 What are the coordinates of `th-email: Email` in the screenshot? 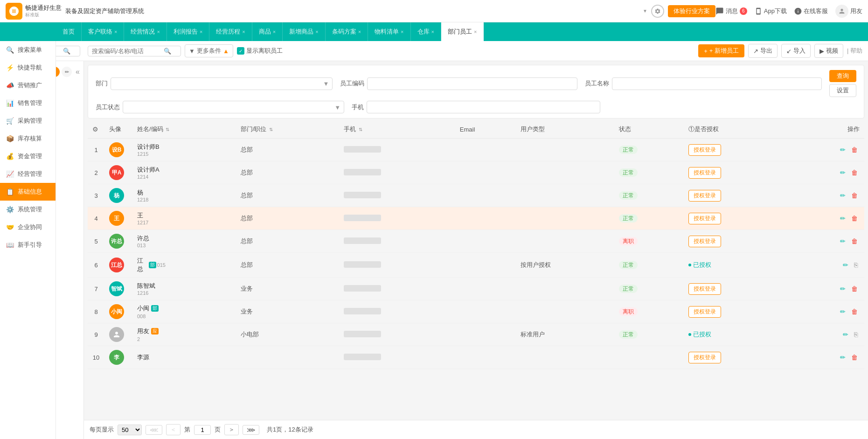 It's located at (486, 130).